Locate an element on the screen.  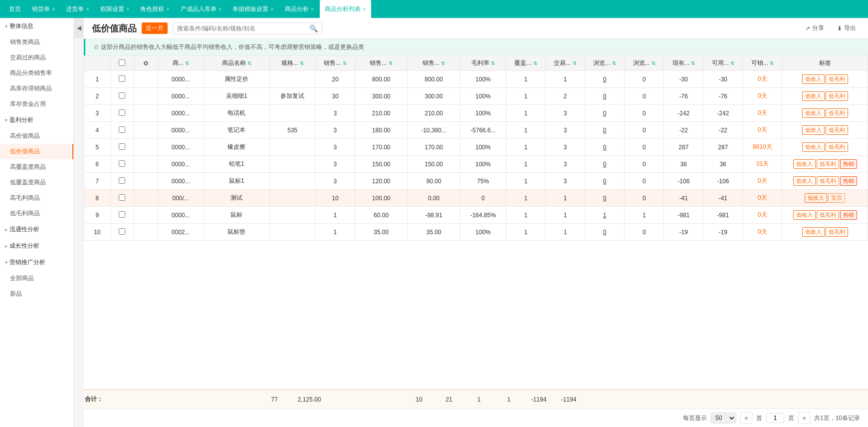
time-filter-button: 近一月 is located at coordinates (155, 28).